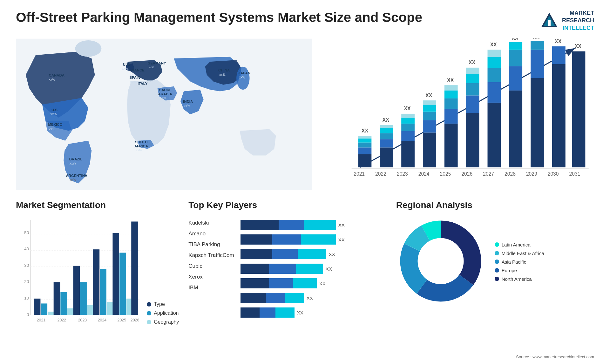  What do you see at coordinates (314, 298) in the screenshot?
I see `bar-xerox: XX` at bounding box center [314, 298].